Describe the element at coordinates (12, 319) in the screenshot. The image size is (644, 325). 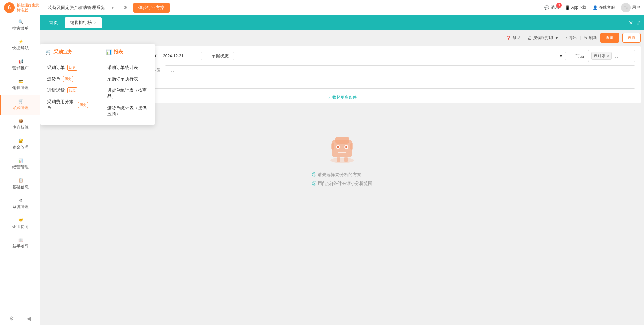
I see `sidebar-settings-btn: ⚙` at that location.